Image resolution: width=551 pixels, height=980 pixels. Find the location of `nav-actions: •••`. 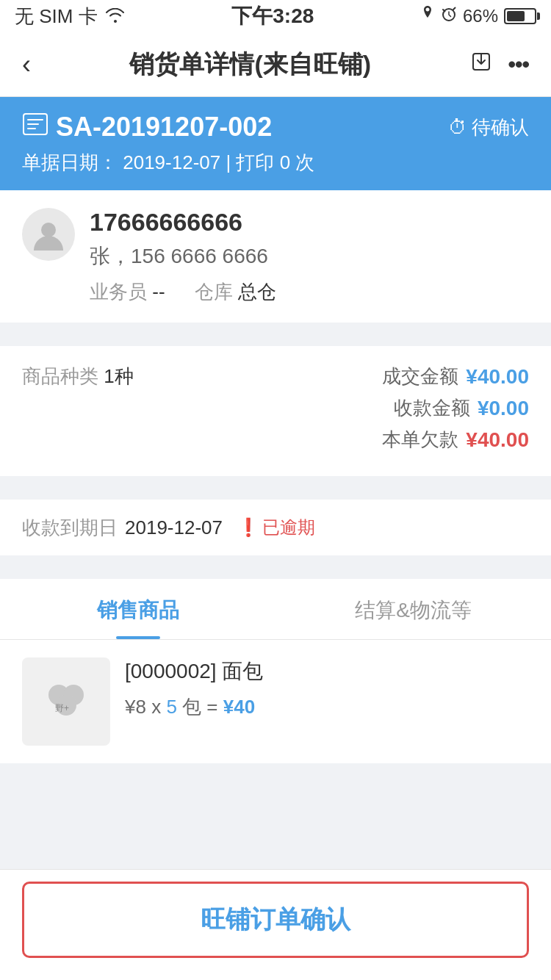

nav-actions: ••• is located at coordinates (500, 65).